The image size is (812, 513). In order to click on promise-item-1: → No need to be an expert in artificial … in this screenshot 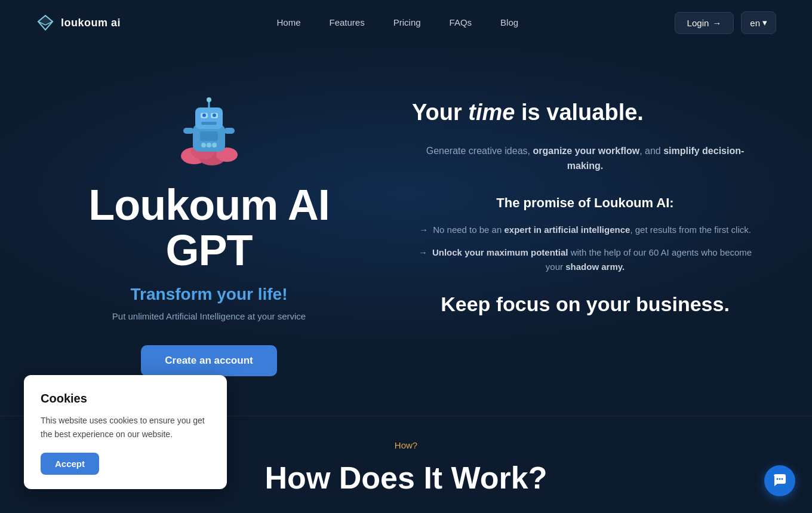, I will do `click(585, 230)`.